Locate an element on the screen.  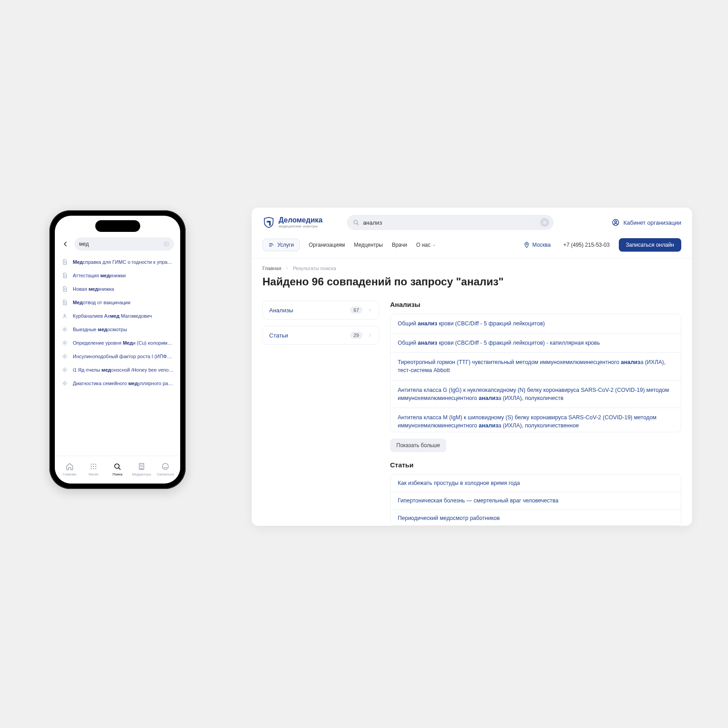
clear-button is located at coordinates (545, 222).